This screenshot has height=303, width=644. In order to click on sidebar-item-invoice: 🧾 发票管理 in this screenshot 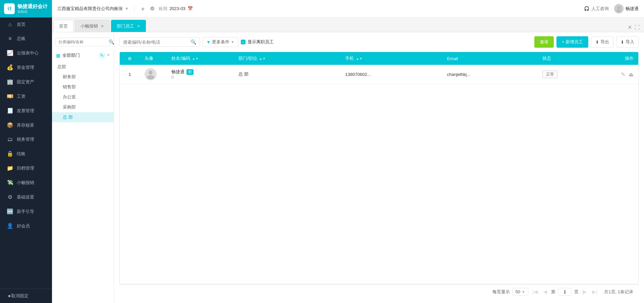, I will do `click(26, 111)`.